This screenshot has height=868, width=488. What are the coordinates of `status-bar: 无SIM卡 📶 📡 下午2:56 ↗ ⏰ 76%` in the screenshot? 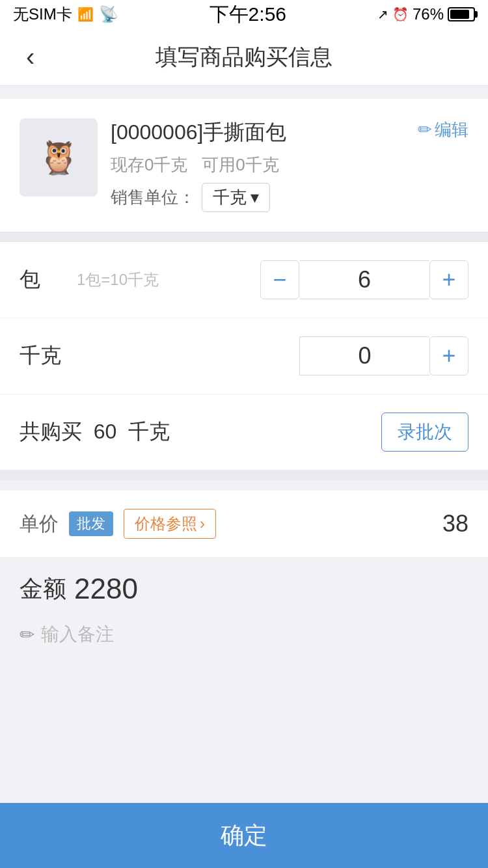 It's located at (244, 14).